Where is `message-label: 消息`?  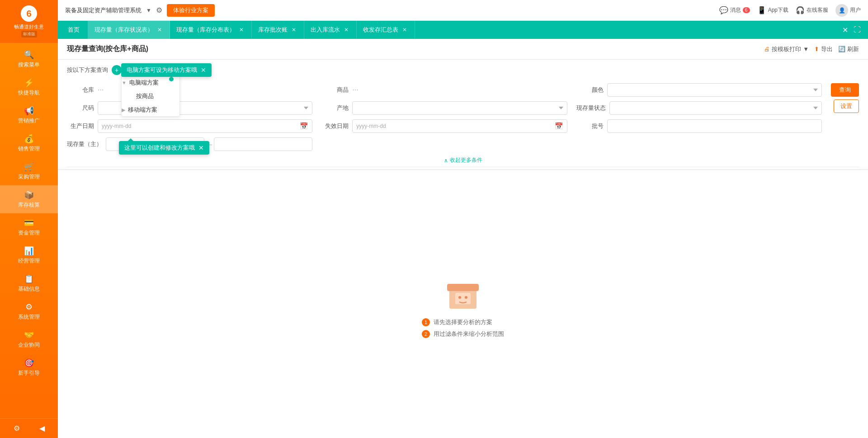 message-label: 消息 is located at coordinates (736, 10).